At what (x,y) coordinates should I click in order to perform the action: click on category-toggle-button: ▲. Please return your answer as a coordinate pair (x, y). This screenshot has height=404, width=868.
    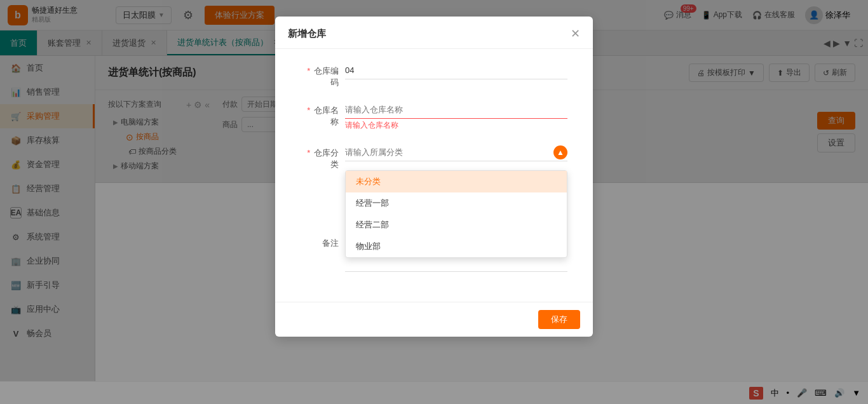
    Looking at the image, I should click on (560, 152).